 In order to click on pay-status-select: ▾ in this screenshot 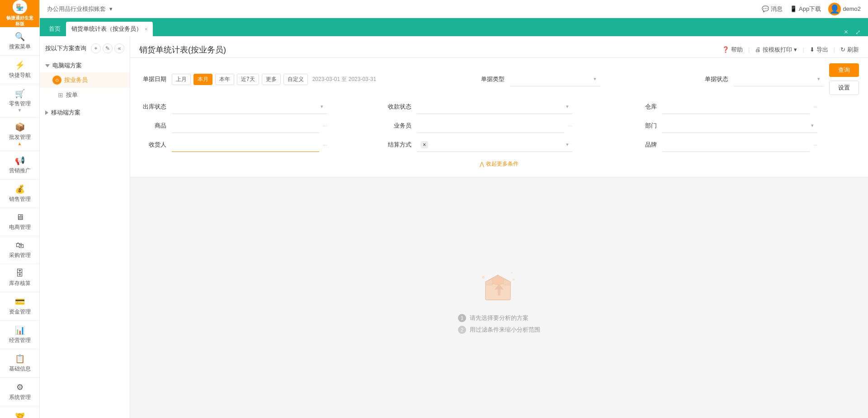, I will do `click(495, 107)`.